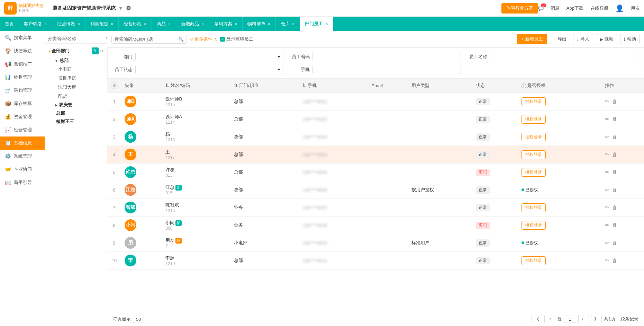 The image size is (644, 326). I want to click on filter-dept-select: ▾, so click(209, 57).